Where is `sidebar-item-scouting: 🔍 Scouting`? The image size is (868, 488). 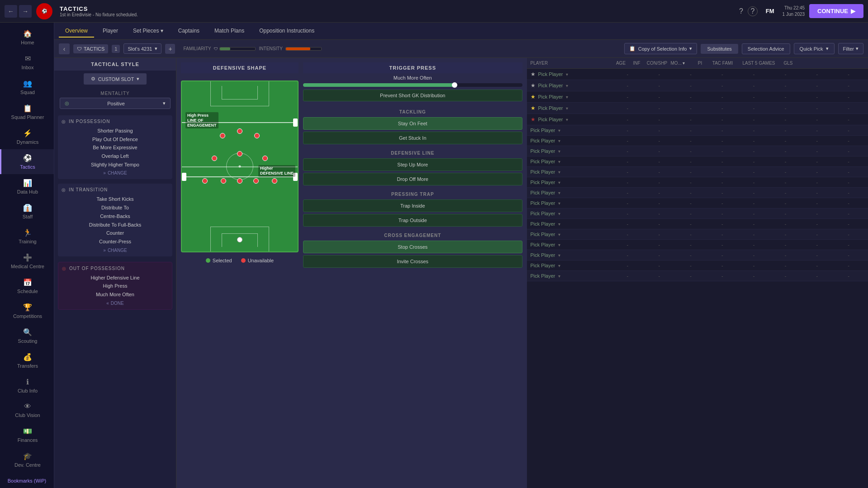 sidebar-item-scouting: 🔍 Scouting is located at coordinates (27, 336).